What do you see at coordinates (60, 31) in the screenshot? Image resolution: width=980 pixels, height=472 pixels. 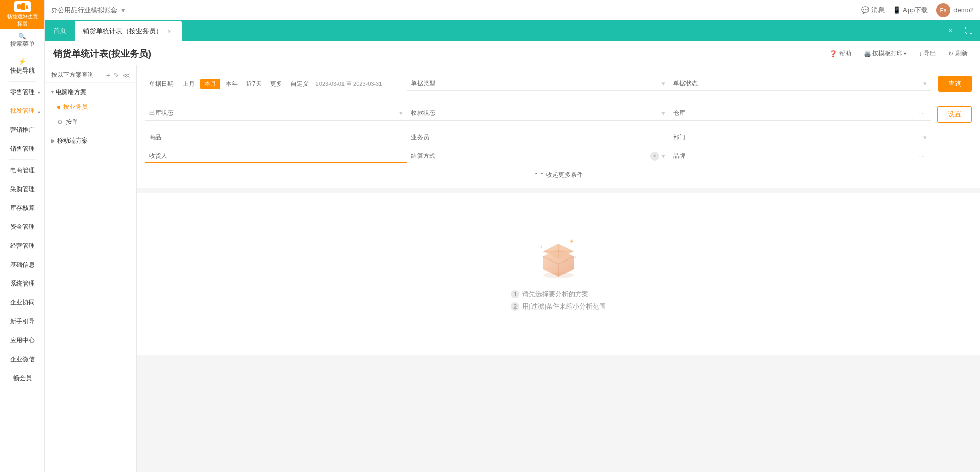 I see `tab-home: 首页` at bounding box center [60, 31].